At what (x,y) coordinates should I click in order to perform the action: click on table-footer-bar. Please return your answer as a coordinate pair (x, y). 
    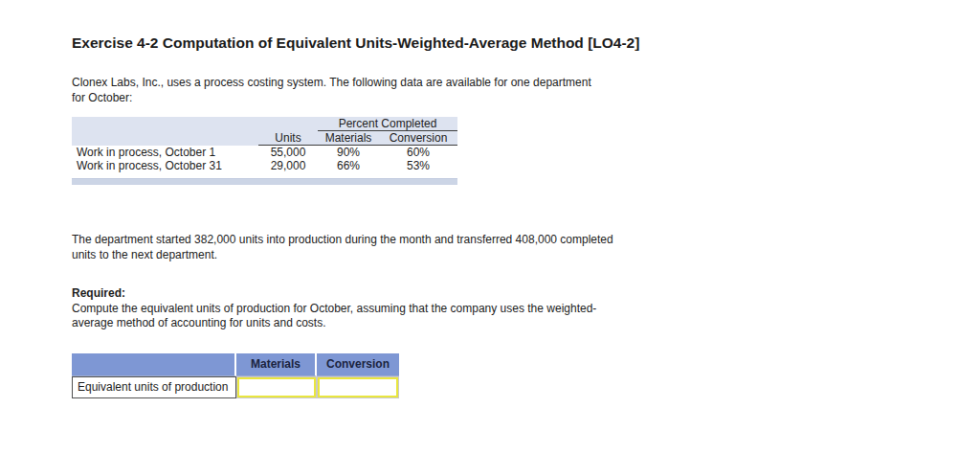
    Looking at the image, I should click on (264, 182).